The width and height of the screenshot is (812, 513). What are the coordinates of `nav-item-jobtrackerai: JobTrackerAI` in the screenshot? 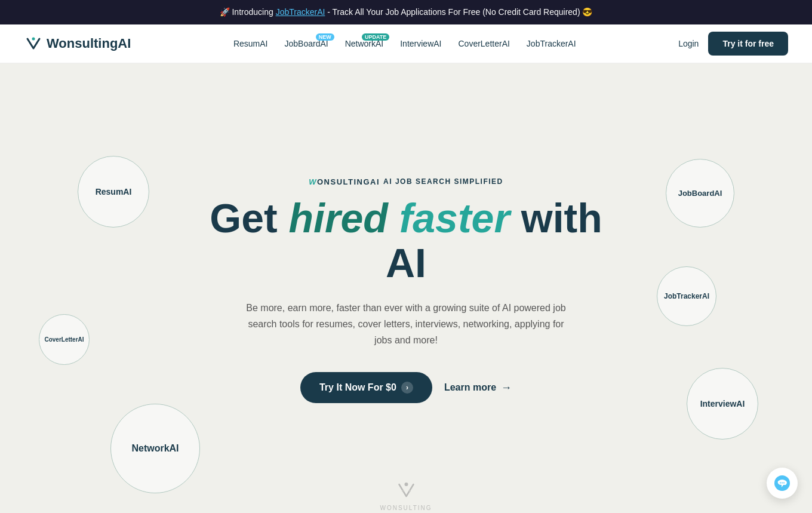 It's located at (552, 44).